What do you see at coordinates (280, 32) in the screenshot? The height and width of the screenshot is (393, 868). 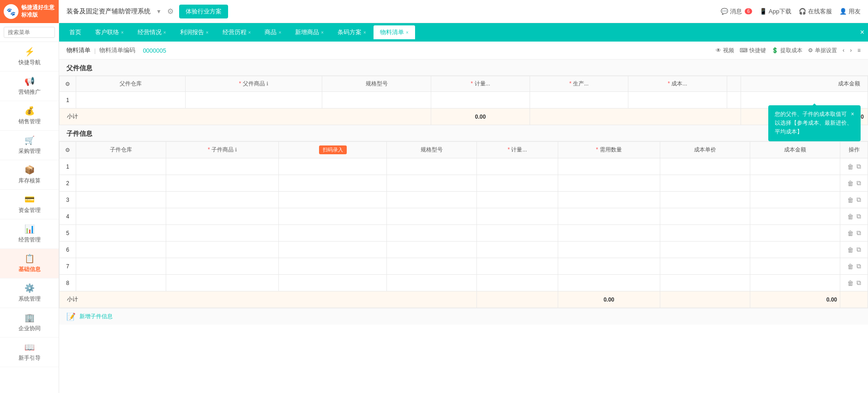 I see `tab-goods-close: ×` at bounding box center [280, 32].